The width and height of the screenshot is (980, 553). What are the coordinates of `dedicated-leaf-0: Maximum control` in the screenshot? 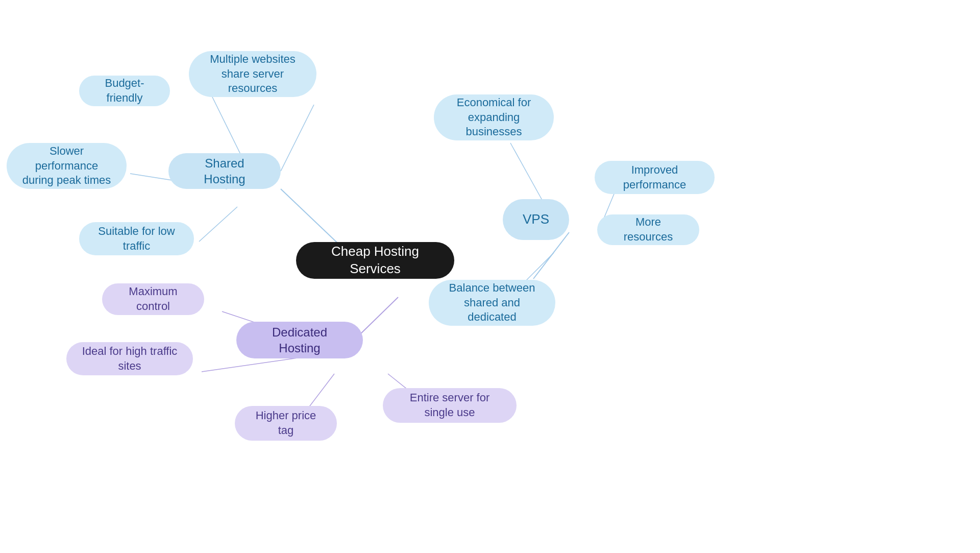 It's located at (153, 299).